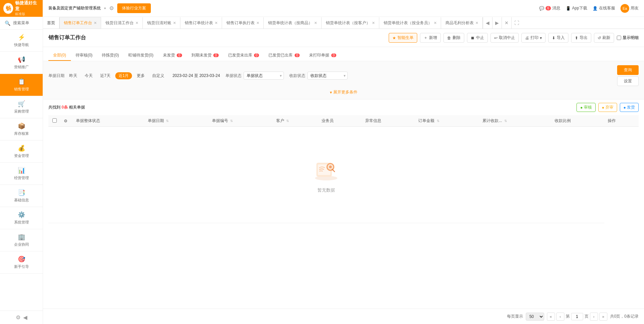 The height and width of the screenshot is (324, 644). What do you see at coordinates (293, 23) in the screenshot?
I see `tab-sales-stats-product: 销货单统计表（按商品） ✕` at bounding box center [293, 23].